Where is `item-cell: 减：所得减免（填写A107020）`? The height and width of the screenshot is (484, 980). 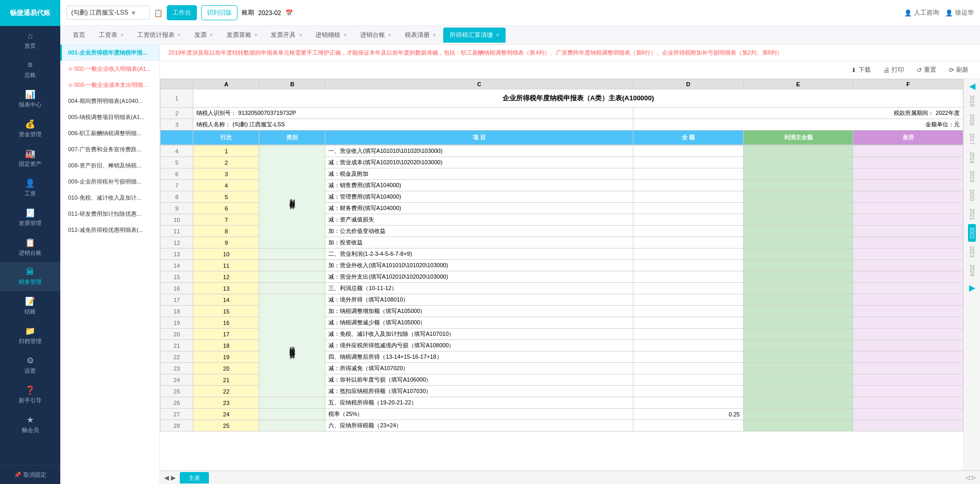
item-cell: 减：所得减免（填写A107020） is located at coordinates (479, 369).